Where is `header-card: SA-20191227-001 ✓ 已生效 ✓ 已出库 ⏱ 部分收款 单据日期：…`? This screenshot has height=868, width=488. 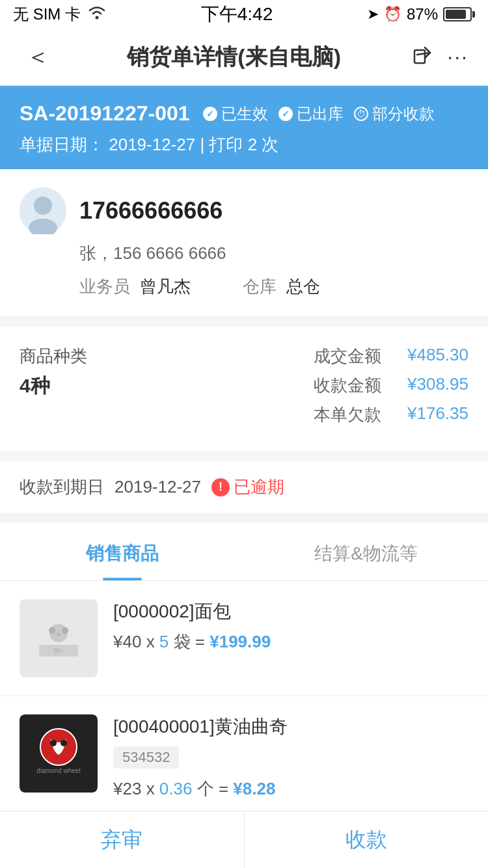 header-card: SA-20191227-001 ✓ 已生效 ✓ 已出库 ⏱ 部分收款 单据日期：… is located at coordinates (244, 128).